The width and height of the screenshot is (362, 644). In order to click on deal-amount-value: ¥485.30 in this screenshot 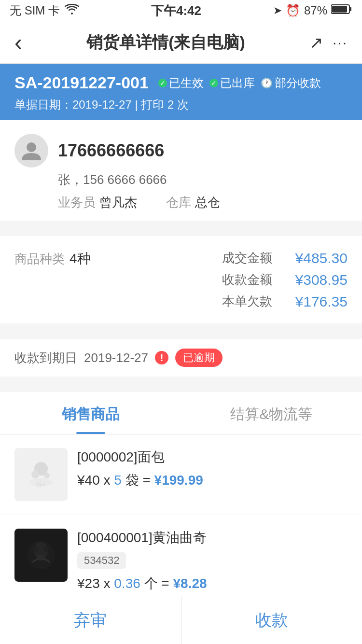, I will do `click(314, 258)`.